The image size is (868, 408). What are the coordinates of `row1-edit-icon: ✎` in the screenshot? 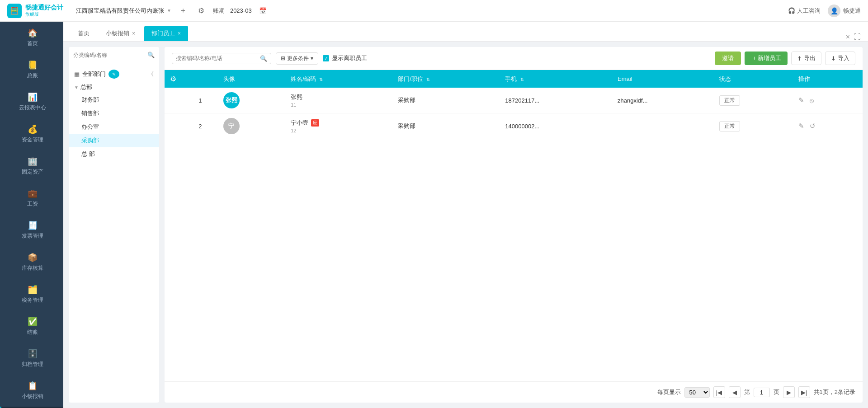 It's located at (801, 100).